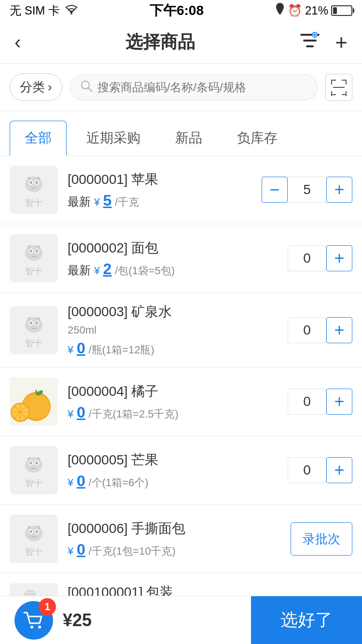  Describe the element at coordinates (81, 202) in the screenshot. I see `price-label-0: 最新` at that location.